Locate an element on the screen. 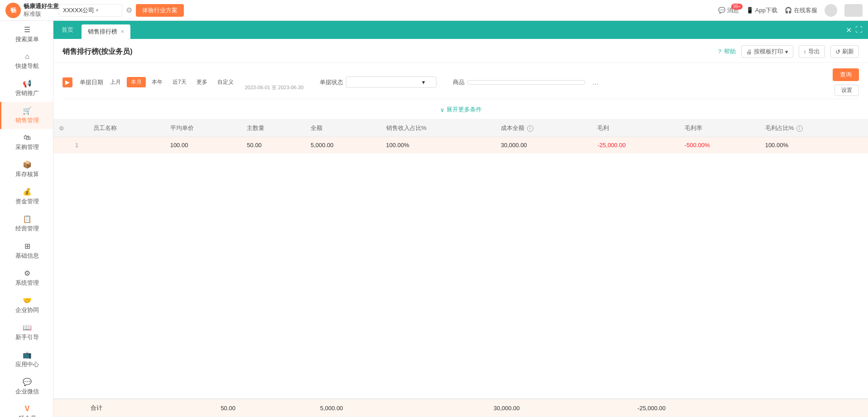 The height and width of the screenshot is (417, 868). date-btn-this-year: 本年 is located at coordinates (157, 82).